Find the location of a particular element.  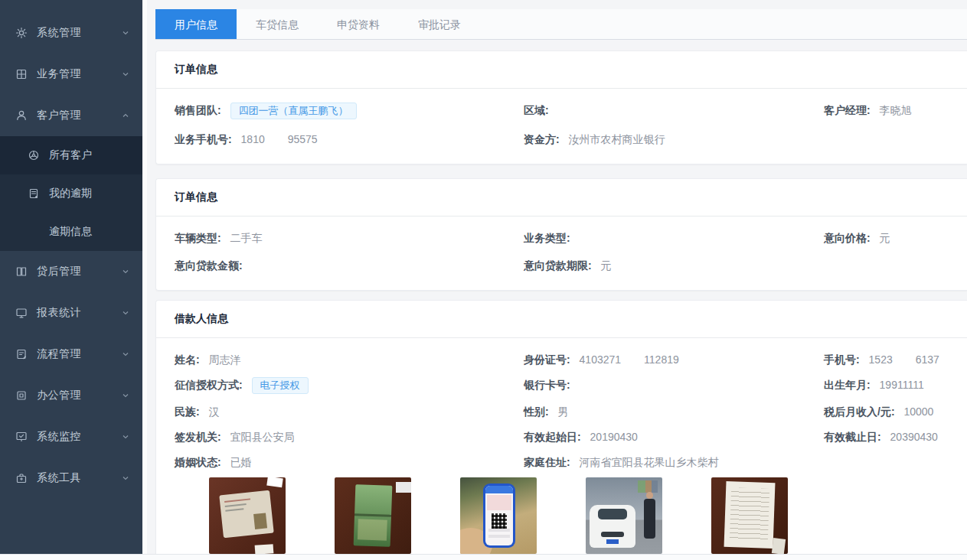

sidebar-item-office-mgmt: 办公管理 is located at coordinates (71, 396).